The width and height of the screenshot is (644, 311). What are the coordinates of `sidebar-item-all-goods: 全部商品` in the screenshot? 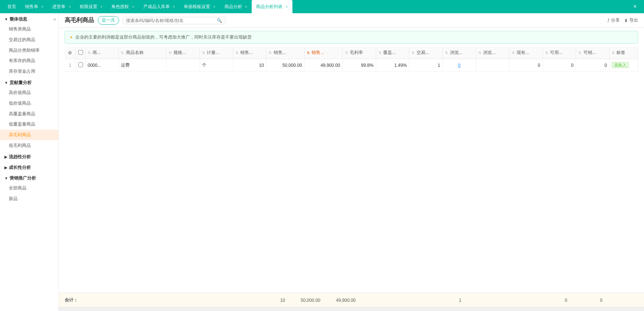 It's located at (29, 188).